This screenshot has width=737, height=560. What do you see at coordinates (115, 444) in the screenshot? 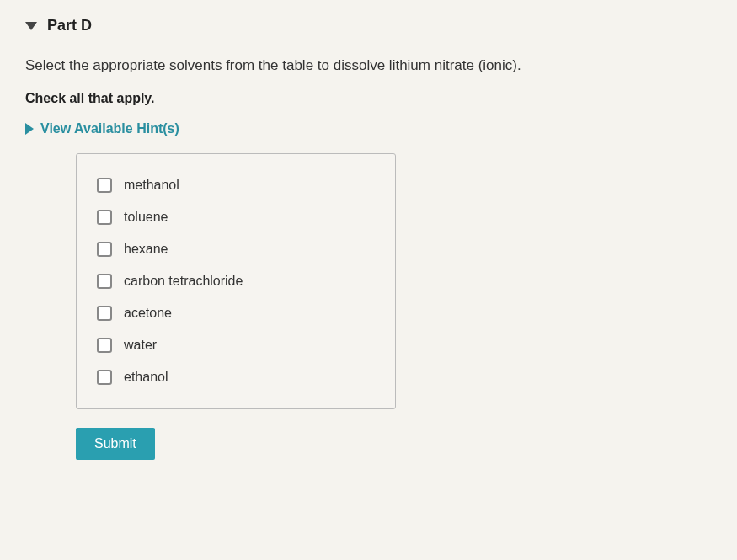
I see `submit-button: Submit` at bounding box center [115, 444].